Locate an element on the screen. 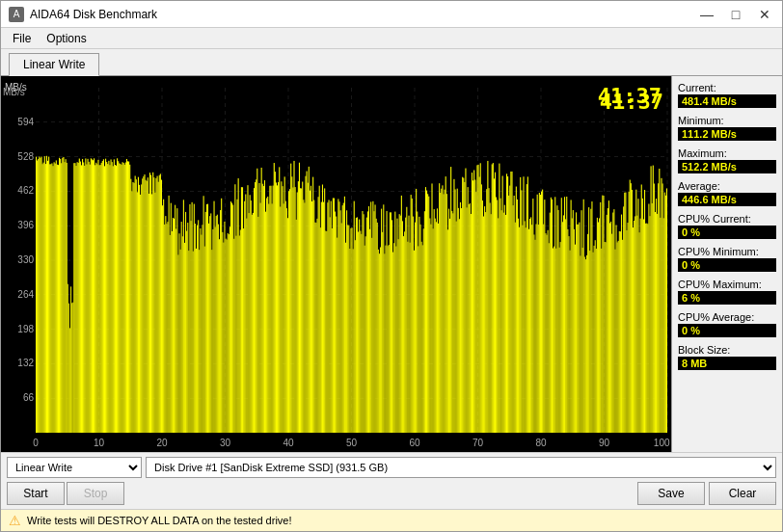  cpu-average-value: 0 % is located at coordinates (727, 331).